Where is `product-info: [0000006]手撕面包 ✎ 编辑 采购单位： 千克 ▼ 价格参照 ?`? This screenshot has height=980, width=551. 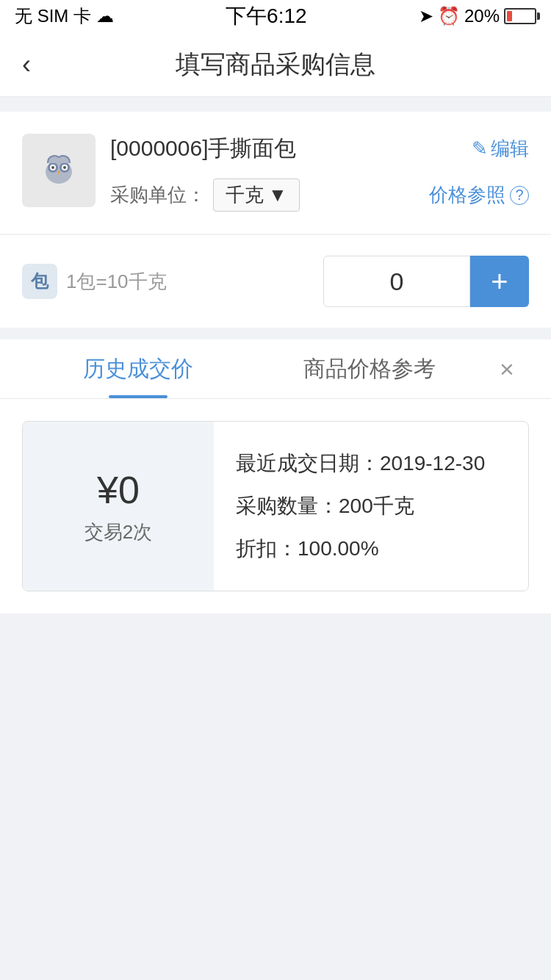 product-info: [0000006]手撕面包 ✎ 编辑 采购单位： 千克 ▼ 价格参照 ? is located at coordinates (320, 173).